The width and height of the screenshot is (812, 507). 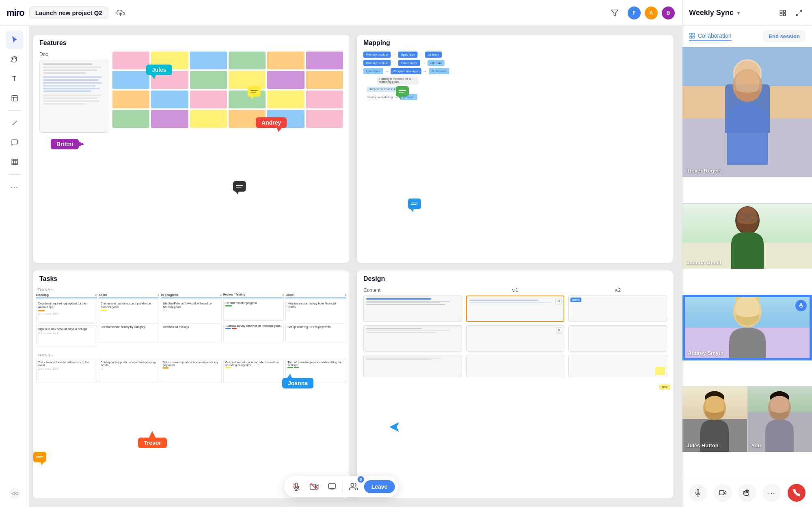 What do you see at coordinates (67, 336) in the screenshot?
I see `kanban-card: Sign in to Link account on your net app …` at bounding box center [67, 336].